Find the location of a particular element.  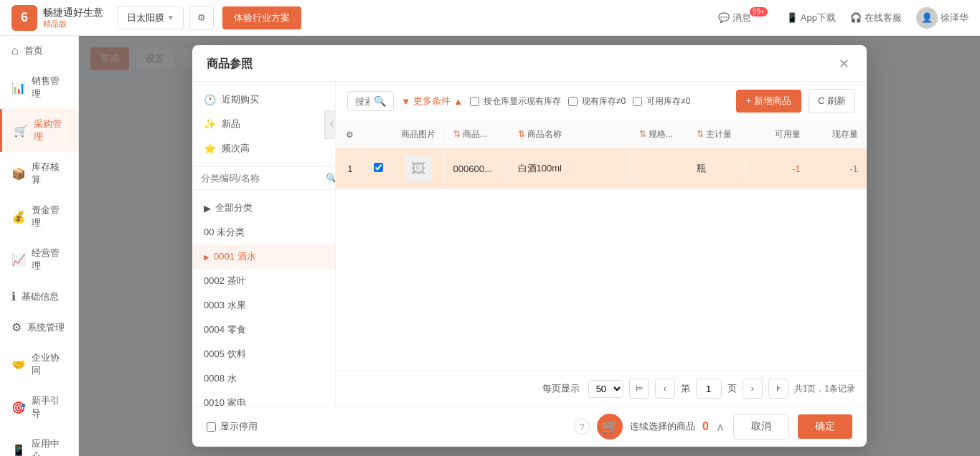

cart-collapse-arrow: ∧ is located at coordinates (720, 427).